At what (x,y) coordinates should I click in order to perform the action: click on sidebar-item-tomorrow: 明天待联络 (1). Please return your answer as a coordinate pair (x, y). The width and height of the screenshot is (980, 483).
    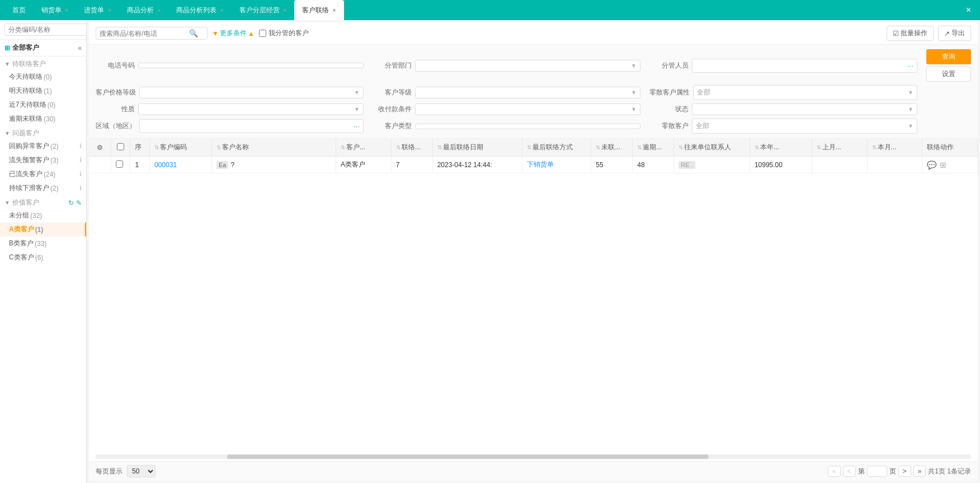
    Looking at the image, I should click on (43, 91).